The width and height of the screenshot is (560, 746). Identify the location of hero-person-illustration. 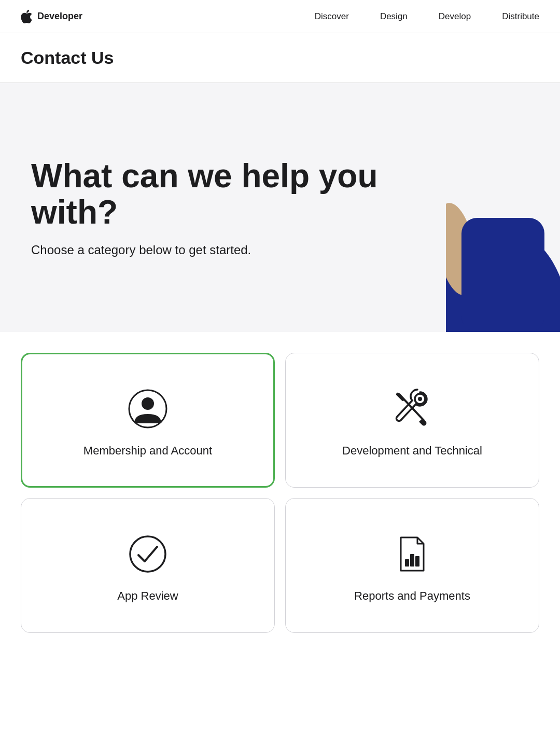
(503, 208).